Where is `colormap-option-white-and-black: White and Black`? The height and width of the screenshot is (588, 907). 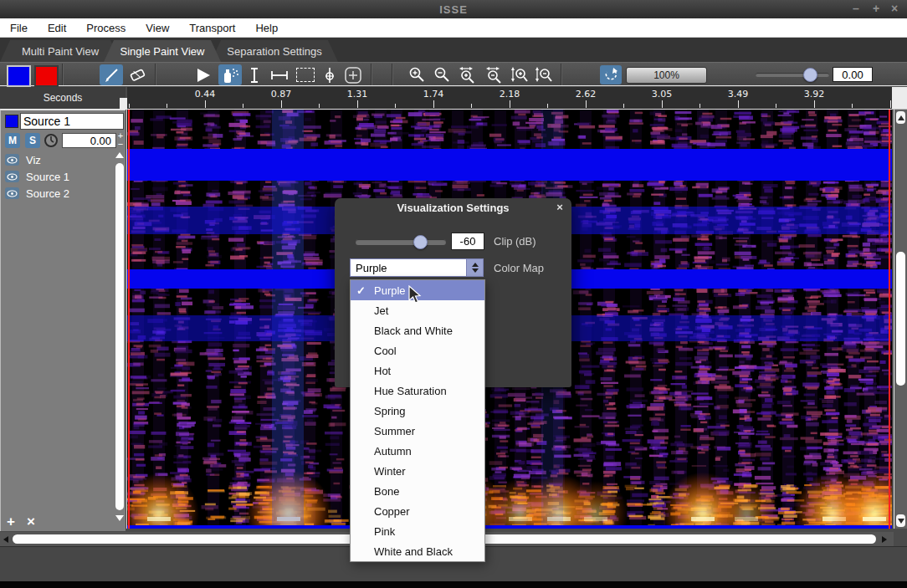
colormap-option-white-and-black: White and Black is located at coordinates (418, 551).